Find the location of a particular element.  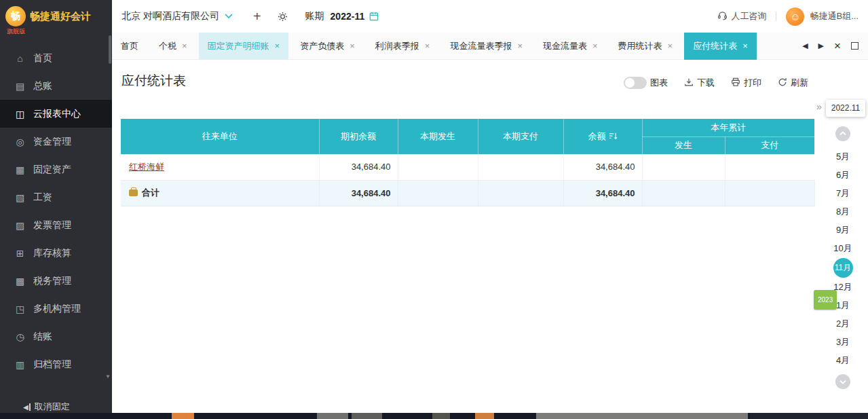

current-period-box: 2022.11 is located at coordinates (846, 109).